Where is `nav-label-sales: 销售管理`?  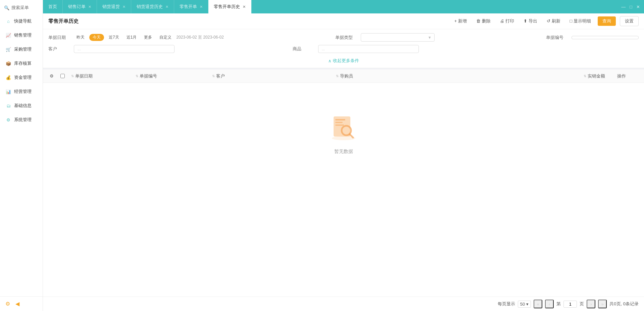 nav-label-sales: 销售管理 is located at coordinates (23, 35).